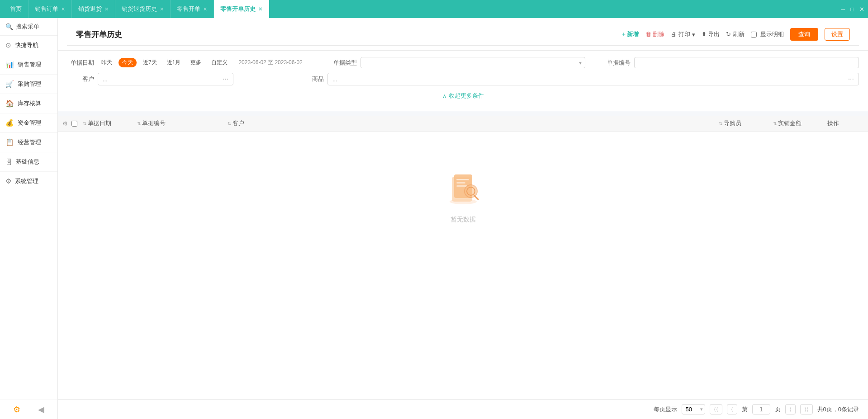  I want to click on tab-sales-return-close: ✕, so click(107, 9).